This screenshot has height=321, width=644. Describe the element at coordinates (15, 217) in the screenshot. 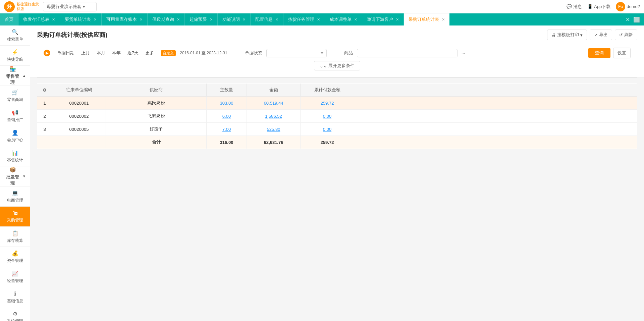

I see `sidebar-item-purchase: 🛍 采购管理` at that location.